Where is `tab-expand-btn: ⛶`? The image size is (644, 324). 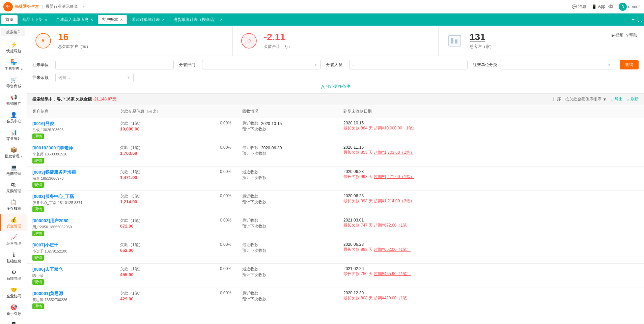 tab-expand-btn: ⛶ is located at coordinates (640, 20).